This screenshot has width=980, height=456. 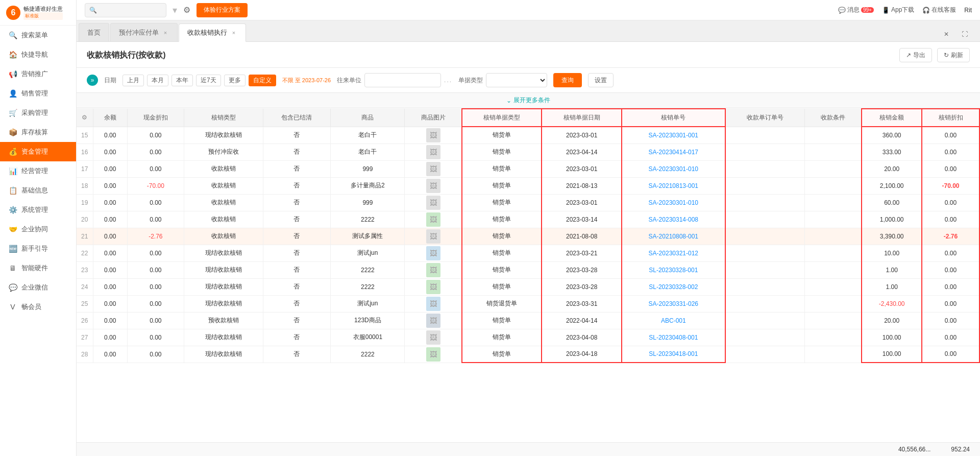 I want to click on sidebar-item-enterprise: 🤝企业协同, so click(x=38, y=229).